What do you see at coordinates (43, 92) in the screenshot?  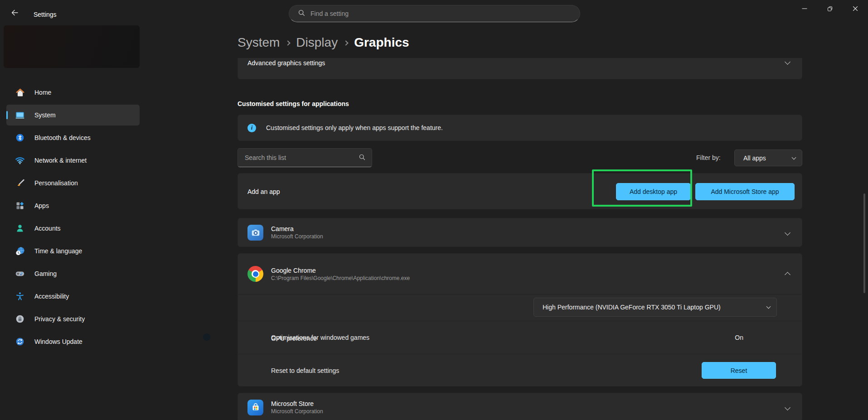 I see `sidebar-label: Home` at bounding box center [43, 92].